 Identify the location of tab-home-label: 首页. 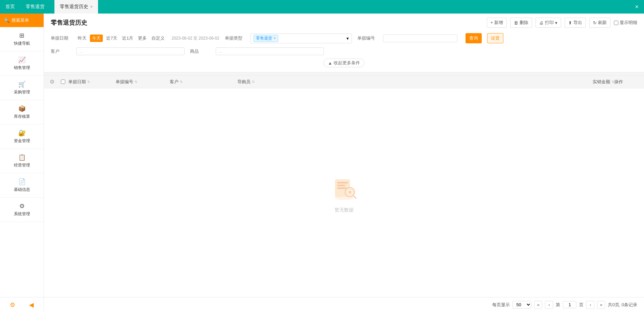
(10, 7).